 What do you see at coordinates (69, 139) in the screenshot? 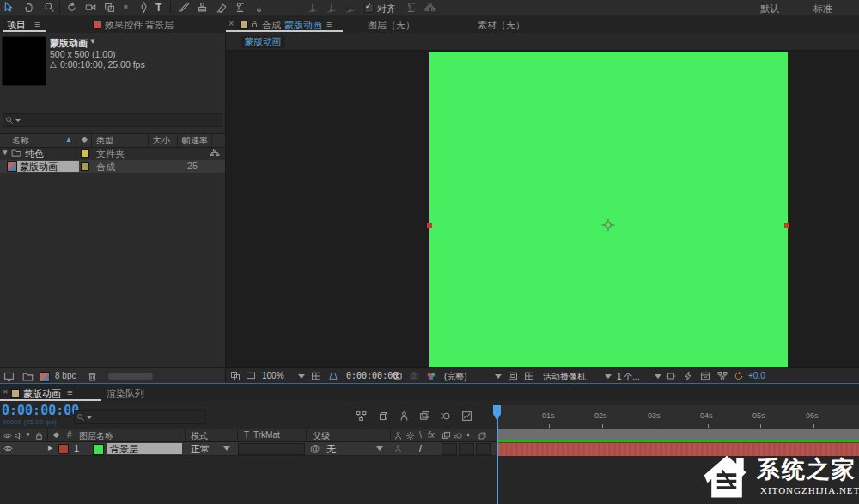
I see `sort-asc-icon: ▲` at bounding box center [69, 139].